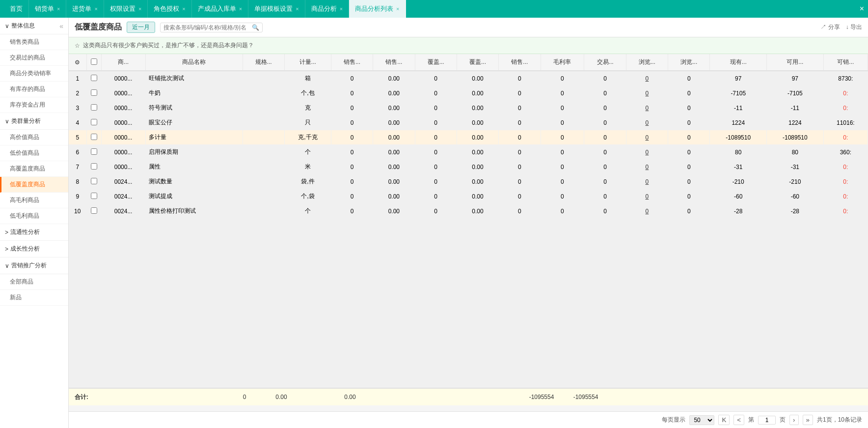  I want to click on cell-sales3: 0, so click(519, 167).